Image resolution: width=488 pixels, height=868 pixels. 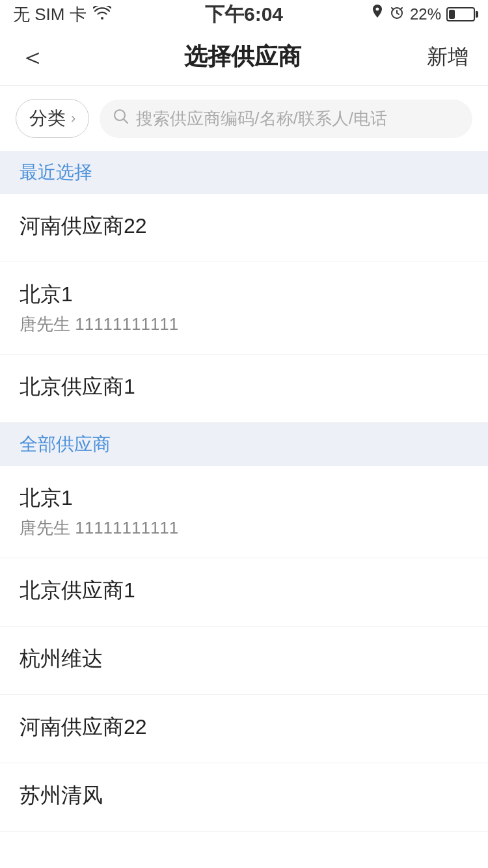 What do you see at coordinates (244, 172) in the screenshot?
I see `recent-section-header: 最近选择` at bounding box center [244, 172].